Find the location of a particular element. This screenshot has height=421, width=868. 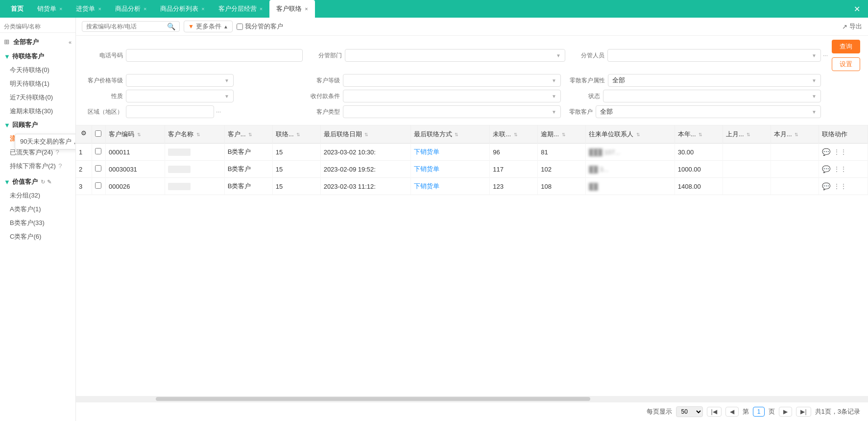

export-button: ↗ 导出 is located at coordinates (852, 26).